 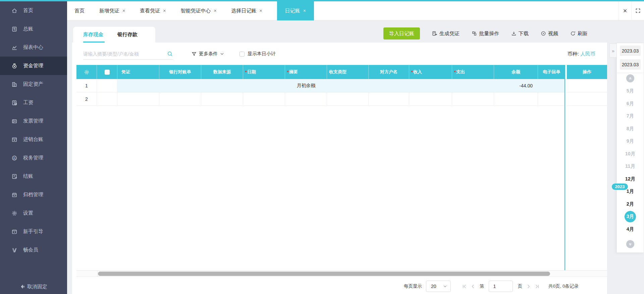 What do you see at coordinates (431, 99) in the screenshot?
I see `income-cell` at bounding box center [431, 99].